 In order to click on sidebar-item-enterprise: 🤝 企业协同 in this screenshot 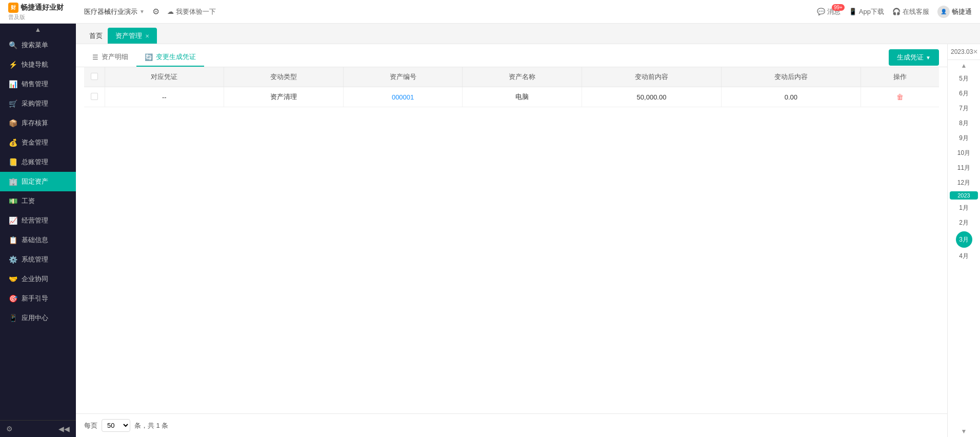, I will do `click(38, 279)`.